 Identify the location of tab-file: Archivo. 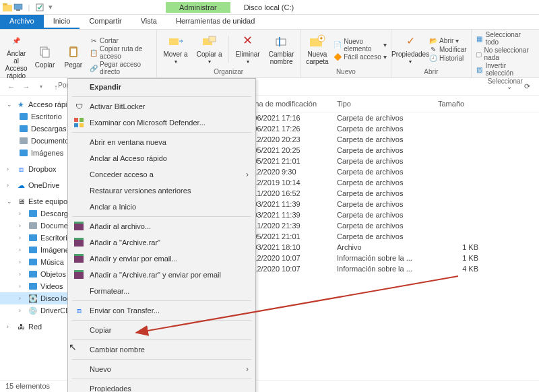
(22, 22).